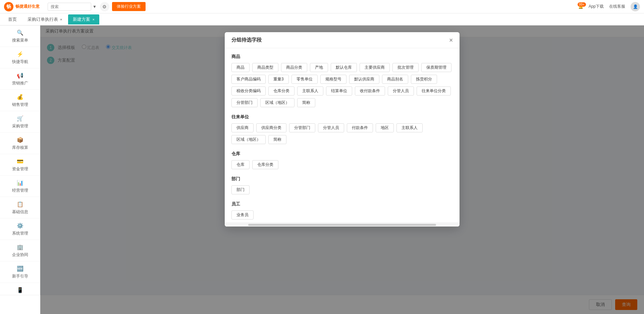  I want to click on modal-hscroll, so click(342, 225).